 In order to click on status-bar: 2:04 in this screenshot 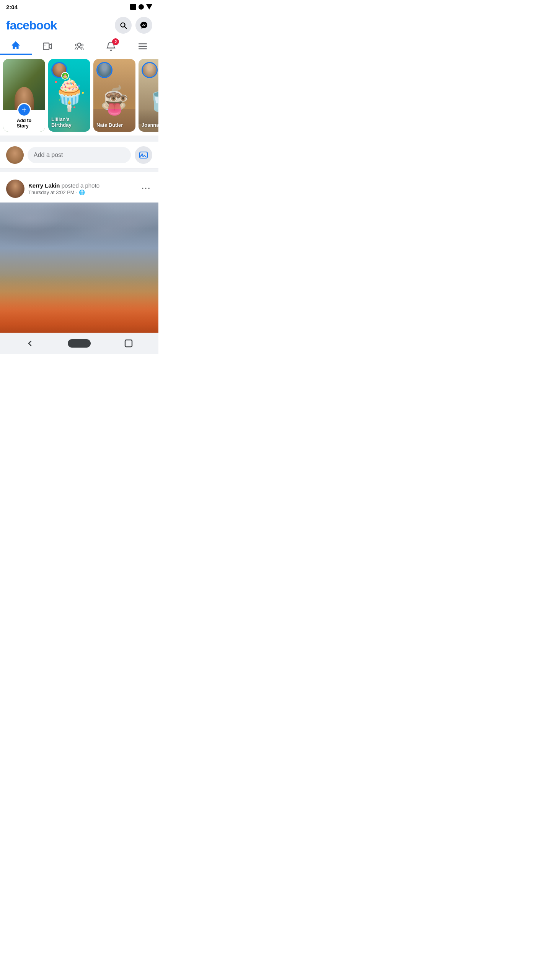, I will do `click(79, 7)`.